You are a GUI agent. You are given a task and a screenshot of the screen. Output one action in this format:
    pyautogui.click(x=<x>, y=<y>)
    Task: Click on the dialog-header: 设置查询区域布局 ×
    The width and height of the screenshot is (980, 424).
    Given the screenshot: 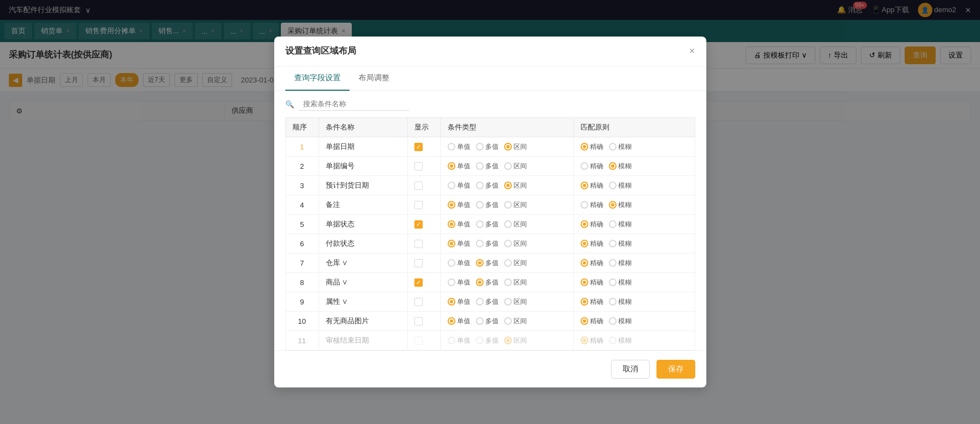 What is the action you would take?
    pyautogui.click(x=490, y=51)
    